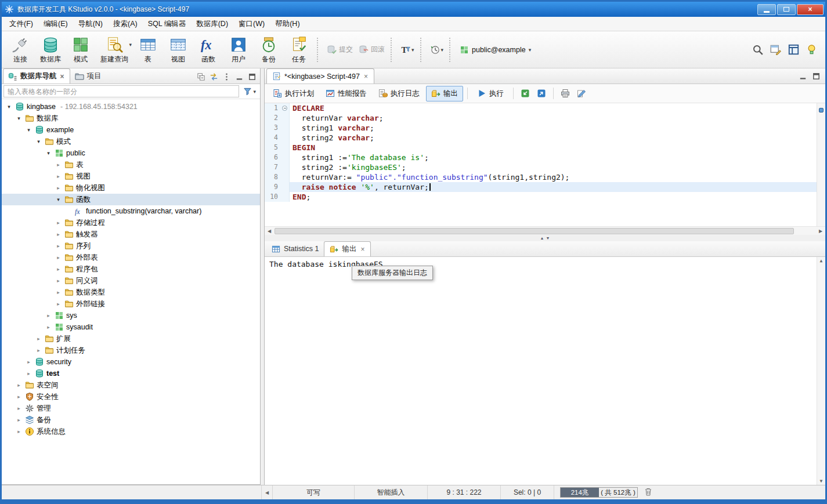  I want to click on commit-button: 提交, so click(340, 50).